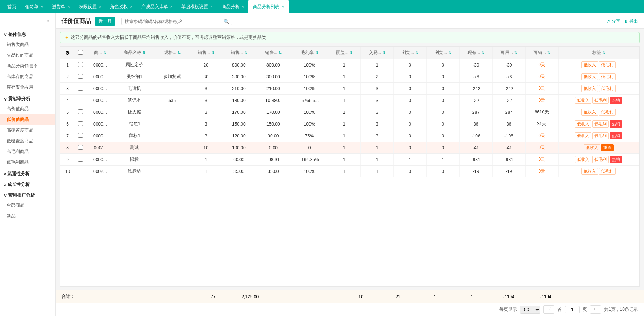 This screenshot has width=644, height=316. What do you see at coordinates (344, 101) in the screenshot?
I see `coverage: 1` at bounding box center [344, 101].